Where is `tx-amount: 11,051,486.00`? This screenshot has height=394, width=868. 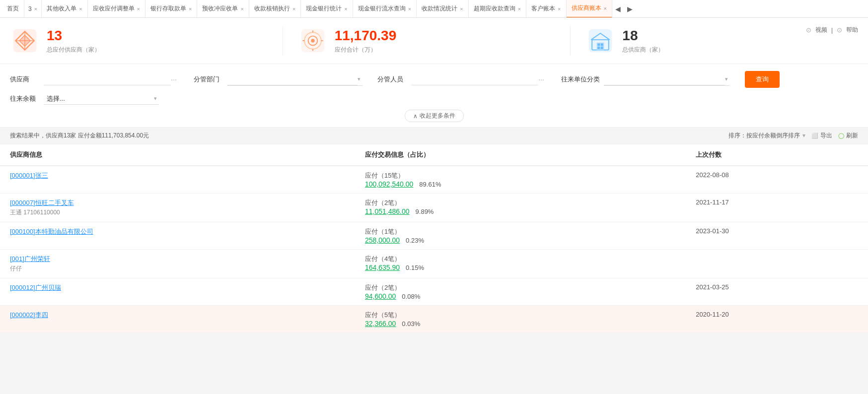 tx-amount: 11,051,486.00 is located at coordinates (387, 211).